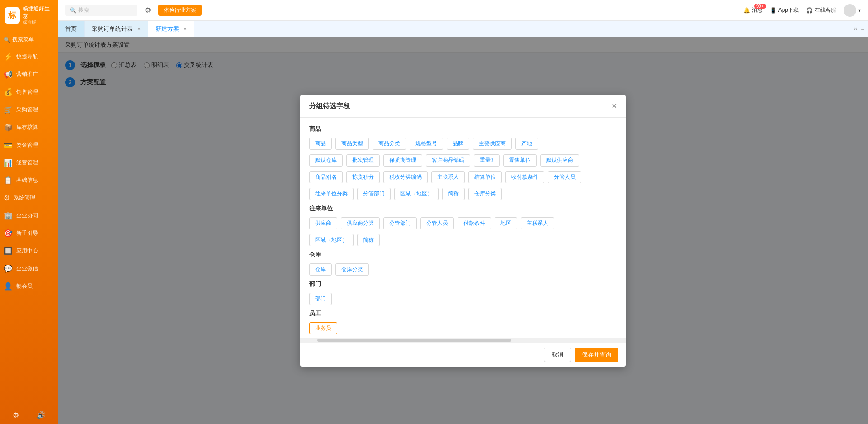 Image resolution: width=868 pixels, height=424 pixels. Describe the element at coordinates (29, 110) in the screenshot. I see `sidebar-item-purchase: 🛒 采购管理` at that location.